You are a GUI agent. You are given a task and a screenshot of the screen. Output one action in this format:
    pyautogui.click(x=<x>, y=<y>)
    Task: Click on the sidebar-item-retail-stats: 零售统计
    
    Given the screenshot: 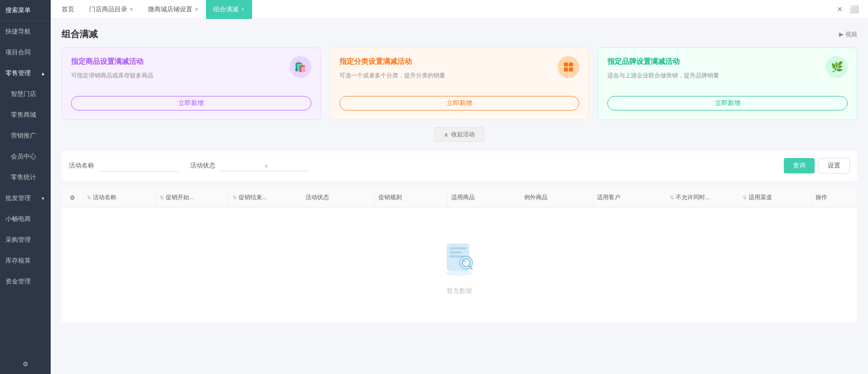 What is the action you would take?
    pyautogui.click(x=25, y=177)
    